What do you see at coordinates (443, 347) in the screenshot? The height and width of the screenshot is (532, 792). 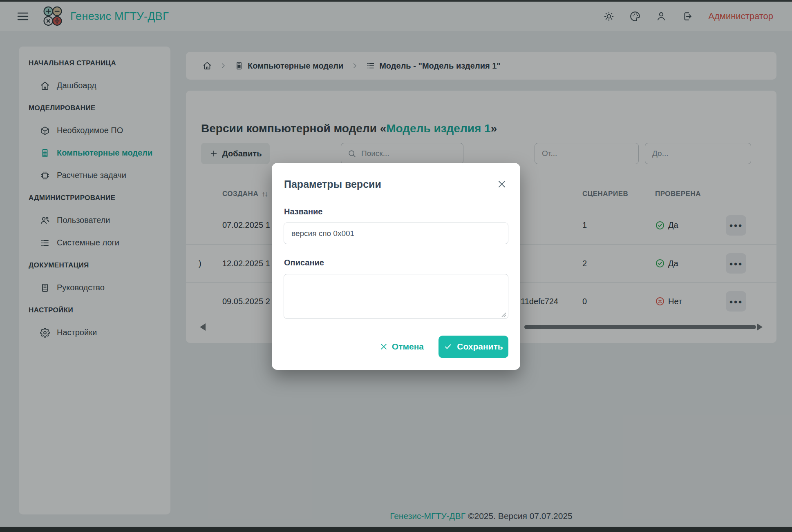 I see `modal-actions: Отмена Сохранить` at bounding box center [443, 347].